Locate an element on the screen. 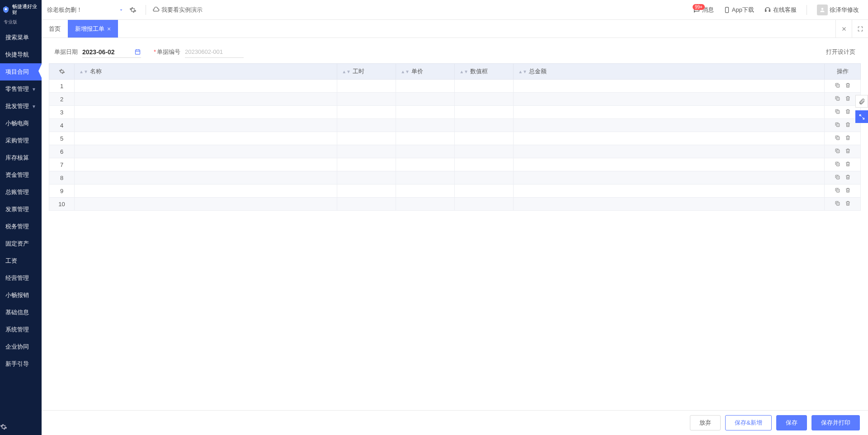  expand-button is located at coordinates (862, 117).